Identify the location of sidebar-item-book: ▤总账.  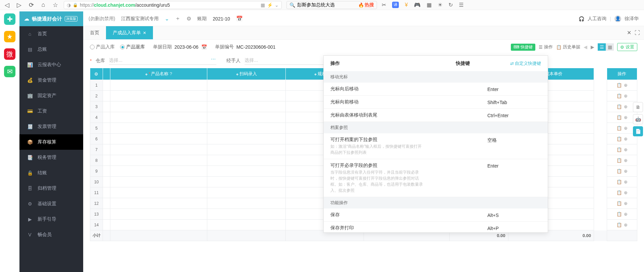
(51, 49).